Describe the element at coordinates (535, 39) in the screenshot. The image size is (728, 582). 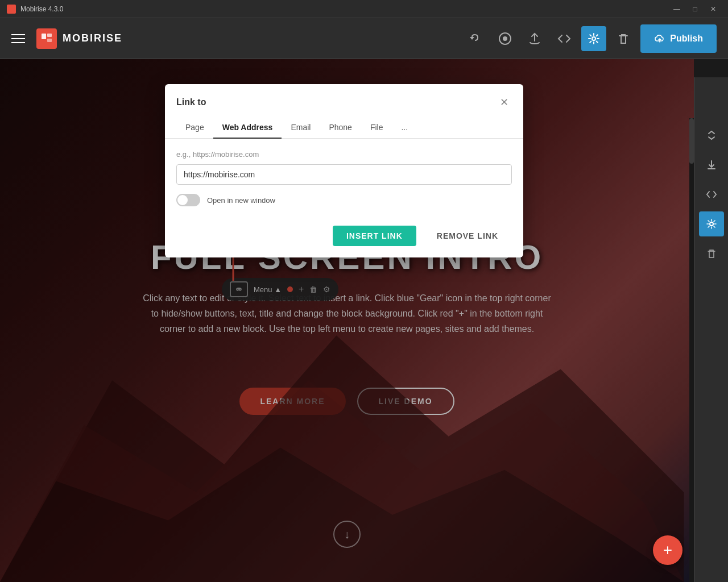
I see `upload-icon` at that location.